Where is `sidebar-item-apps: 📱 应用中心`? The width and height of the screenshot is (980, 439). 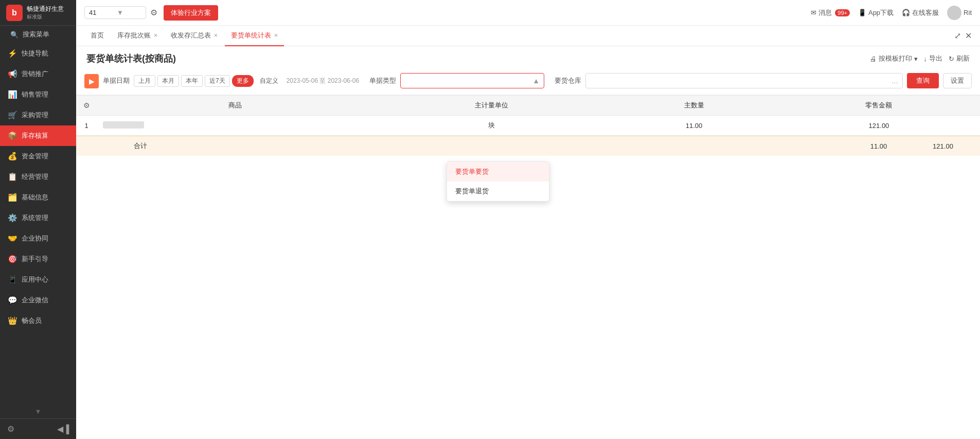
sidebar-item-apps: 📱 应用中心 is located at coordinates (38, 280).